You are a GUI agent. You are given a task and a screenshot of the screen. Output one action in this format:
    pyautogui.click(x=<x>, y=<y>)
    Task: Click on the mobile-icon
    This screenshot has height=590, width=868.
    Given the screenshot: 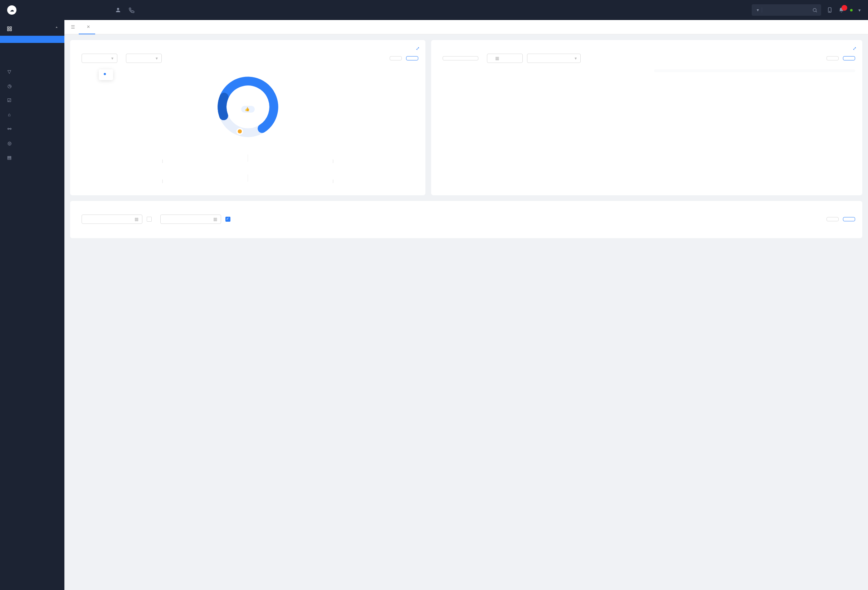 What is the action you would take?
    pyautogui.click(x=830, y=10)
    